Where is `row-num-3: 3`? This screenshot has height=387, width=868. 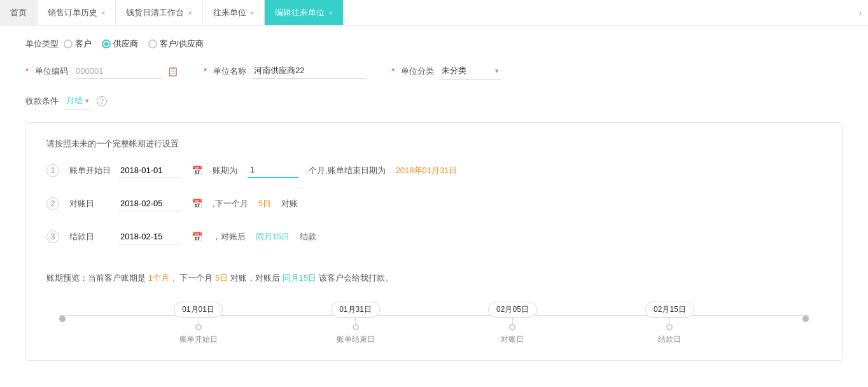
row-num-3: 3 is located at coordinates (53, 237).